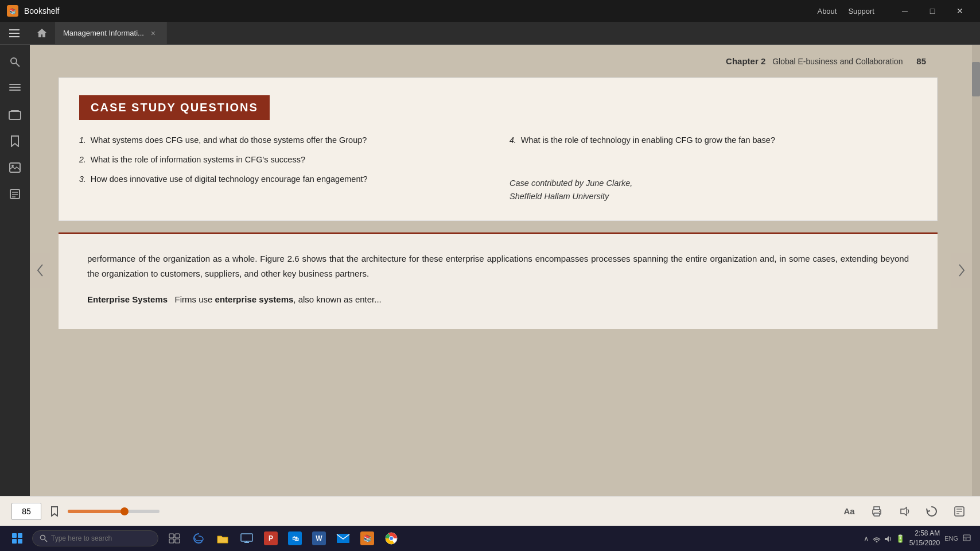 This screenshot has width=980, height=551. I want to click on sidebar-toc-button, so click(15, 88).